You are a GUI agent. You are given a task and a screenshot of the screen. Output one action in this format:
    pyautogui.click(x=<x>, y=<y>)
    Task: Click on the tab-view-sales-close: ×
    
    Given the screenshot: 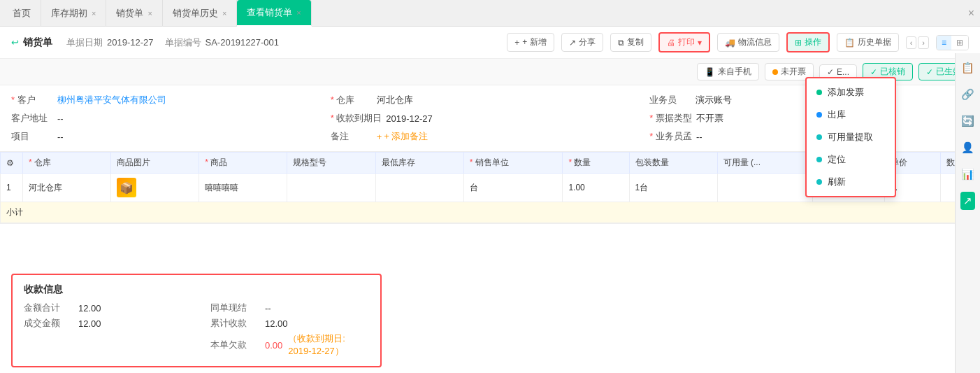 What is the action you would take?
    pyautogui.click(x=298, y=13)
    